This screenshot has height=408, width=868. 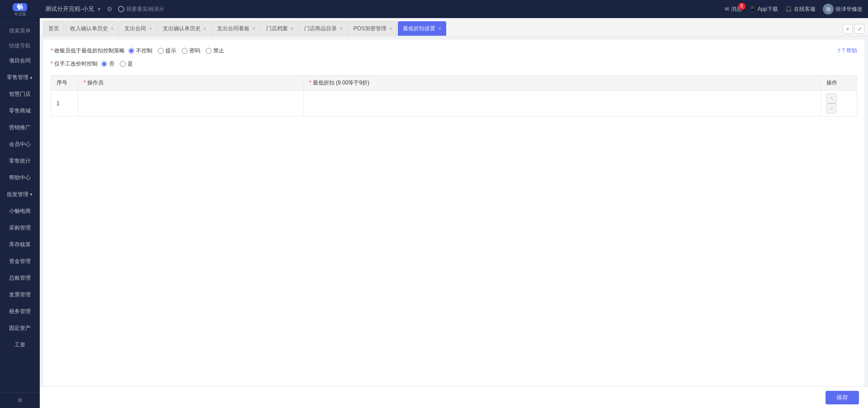 I want to click on radio-password-input, so click(x=184, y=51).